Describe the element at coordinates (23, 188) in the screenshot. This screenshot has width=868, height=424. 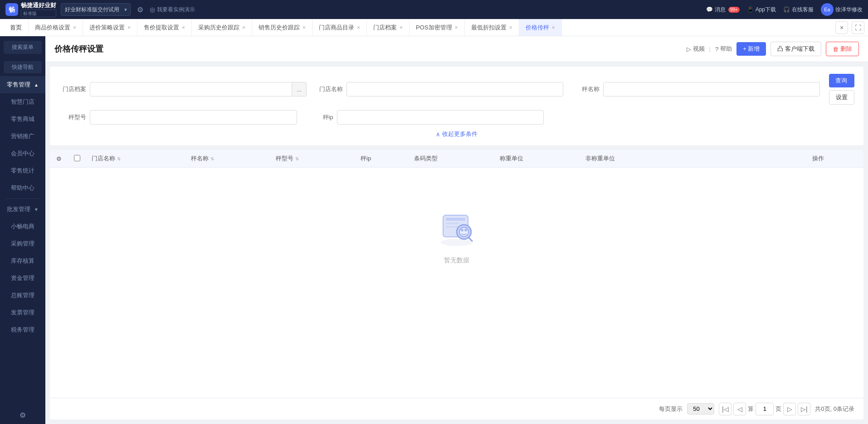
I see `sidebar-item-label: 帮助中心` at that location.